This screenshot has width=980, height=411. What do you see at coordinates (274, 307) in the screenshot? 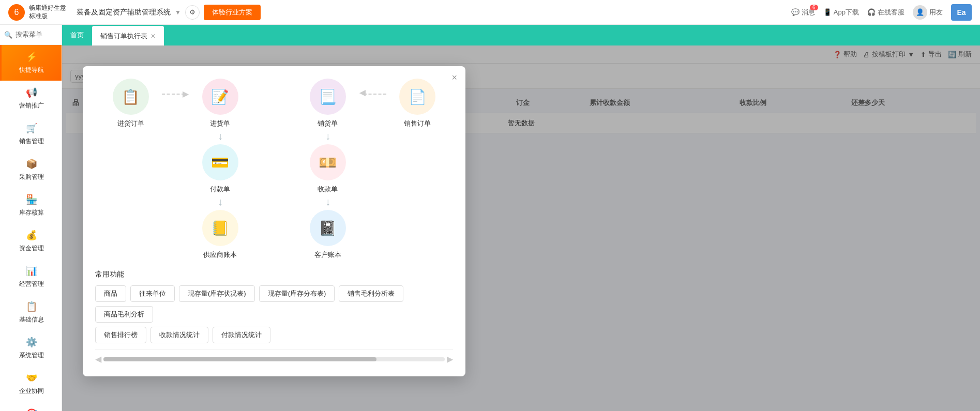
I see `common-functions: 常用功能 商品 往来单位 现存量(库存状况表) 现存量(库存分布表) 销售毛利分…` at bounding box center [274, 307].